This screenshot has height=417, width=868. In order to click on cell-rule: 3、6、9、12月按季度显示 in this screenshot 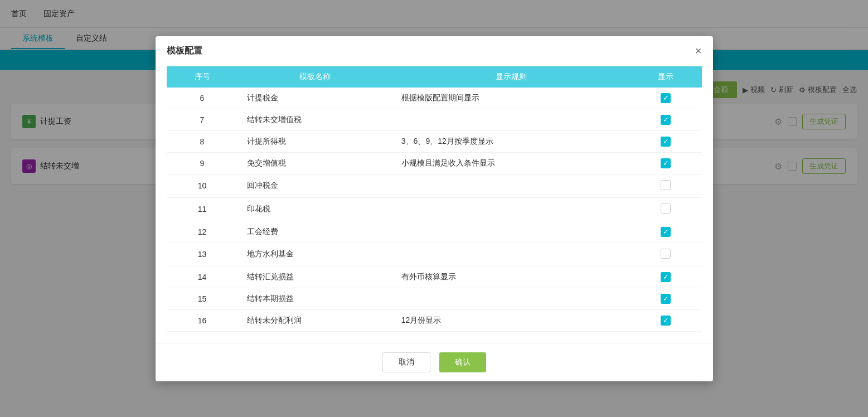, I will do `click(512, 142)`.